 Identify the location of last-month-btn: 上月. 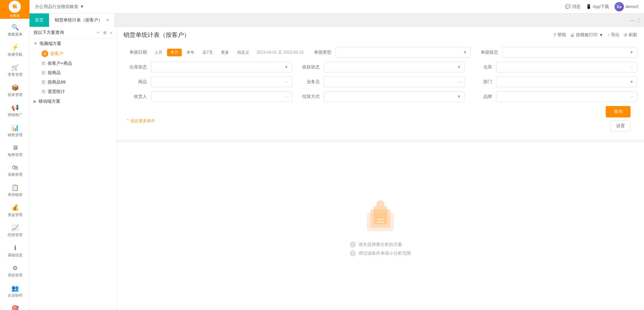
(158, 52).